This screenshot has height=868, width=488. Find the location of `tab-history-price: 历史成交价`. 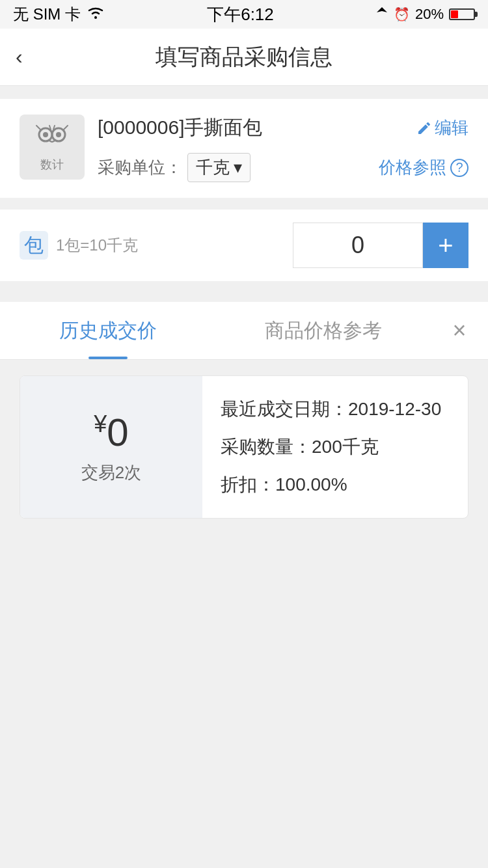

tab-history-price: 历史成交价 is located at coordinates (108, 331).